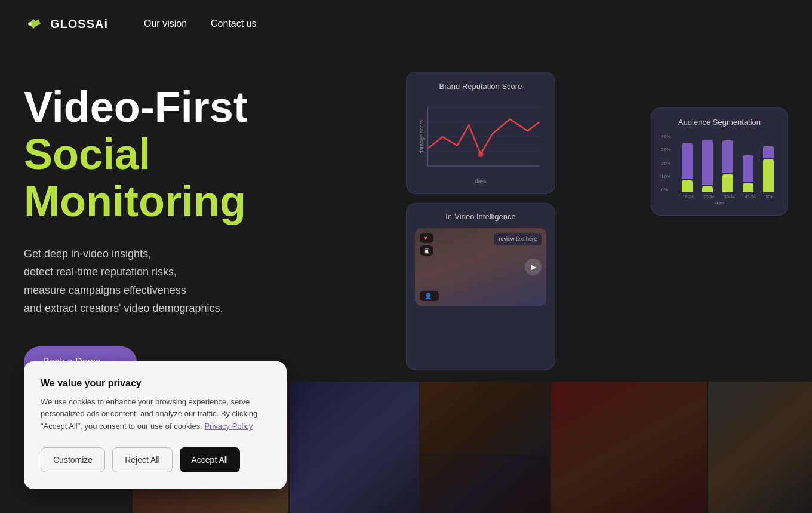 This screenshot has width=812, height=513. Describe the element at coordinates (201, 24) in the screenshot. I see `nav-links: Our vision Contact us` at that location.